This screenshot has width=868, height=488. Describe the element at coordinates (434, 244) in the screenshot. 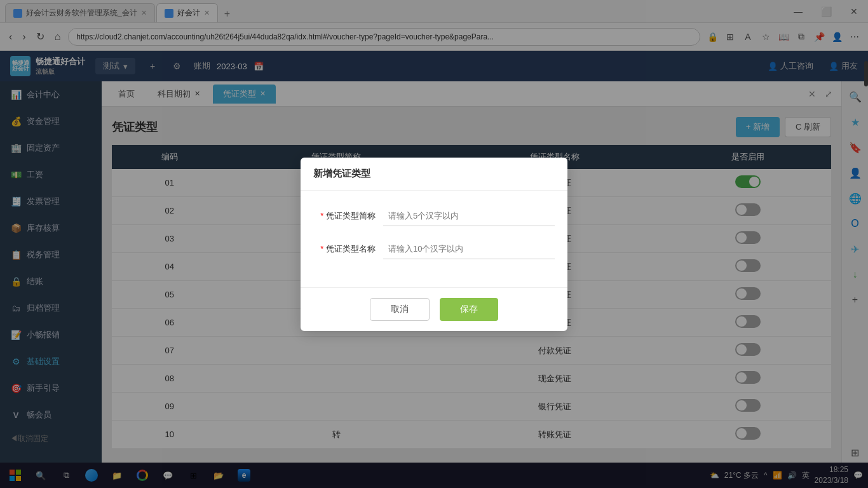

I see `add-voucher-modal: 新增凭证类型 凭证类型简称 凭证类型名称 取消 保存` at that location.